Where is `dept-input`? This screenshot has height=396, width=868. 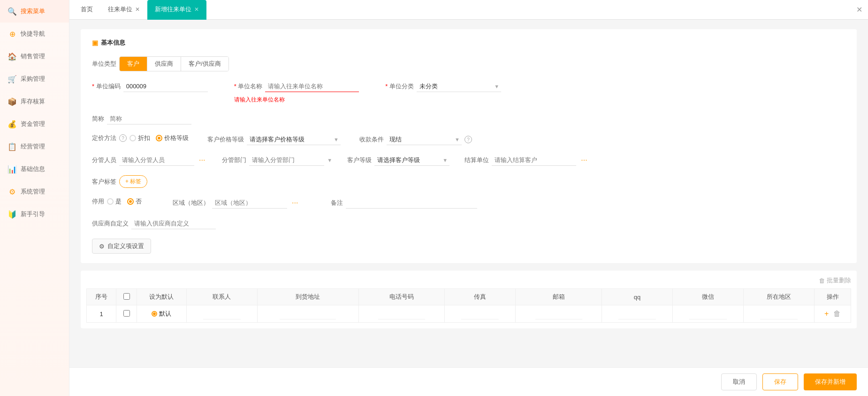 dept-input is located at coordinates (287, 160).